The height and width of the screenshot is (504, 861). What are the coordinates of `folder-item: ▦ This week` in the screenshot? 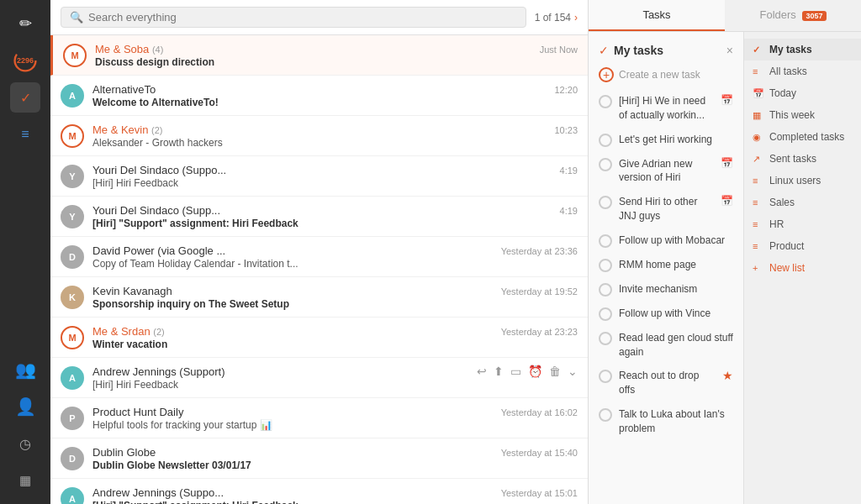 It's located at (802, 115).